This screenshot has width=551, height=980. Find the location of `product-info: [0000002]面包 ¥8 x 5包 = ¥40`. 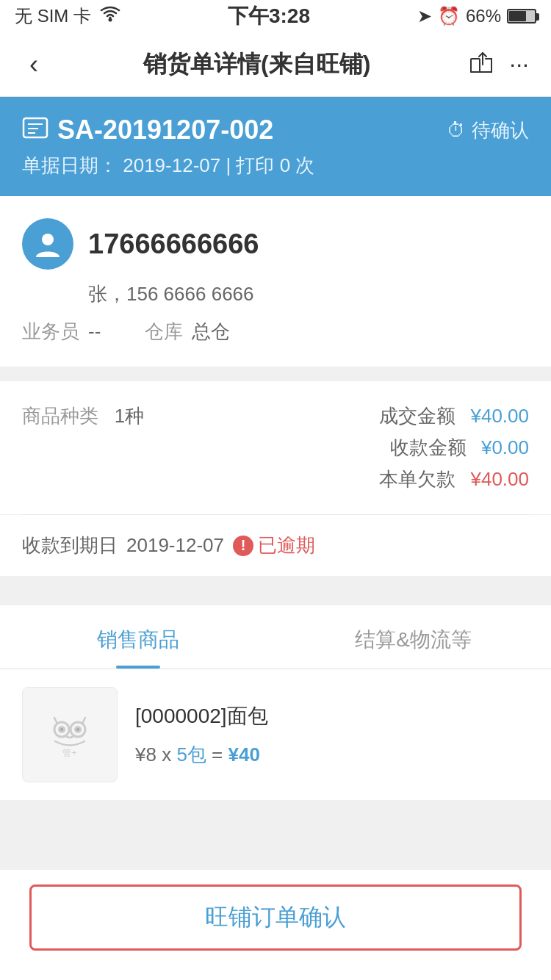

product-info: [0000002]面包 ¥8 x 5包 = ¥40 is located at coordinates (332, 735).